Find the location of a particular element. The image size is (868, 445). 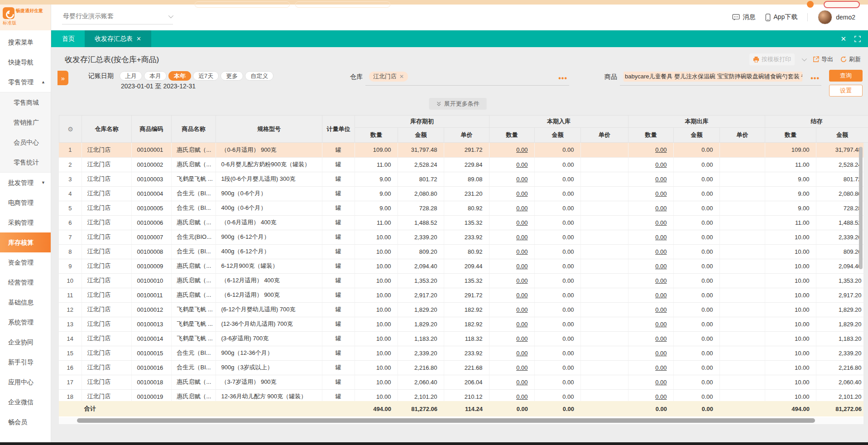

sidebar-item-企业协同: 企业协同 is located at coordinates (25, 342).